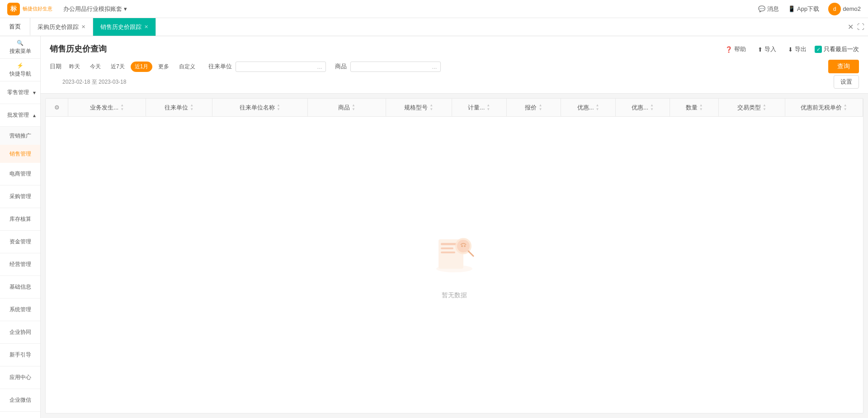  Describe the element at coordinates (20, 332) in the screenshot. I see `sidebar-label-enterprise-collab: 企业协同` at that location.